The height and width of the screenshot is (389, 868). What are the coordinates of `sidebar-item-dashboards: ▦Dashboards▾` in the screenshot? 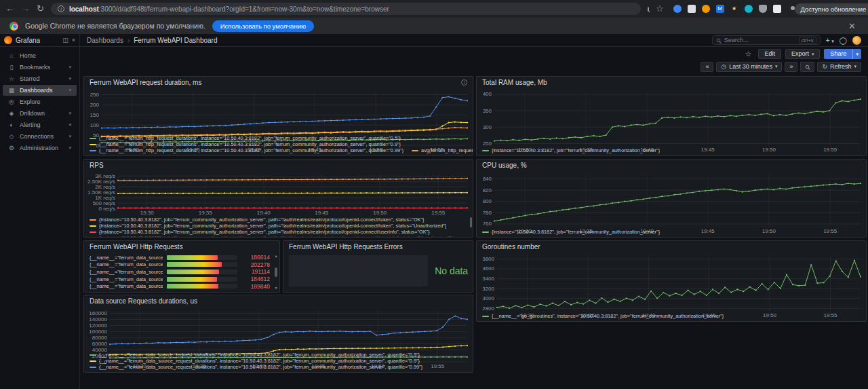 It's located at (39, 90).